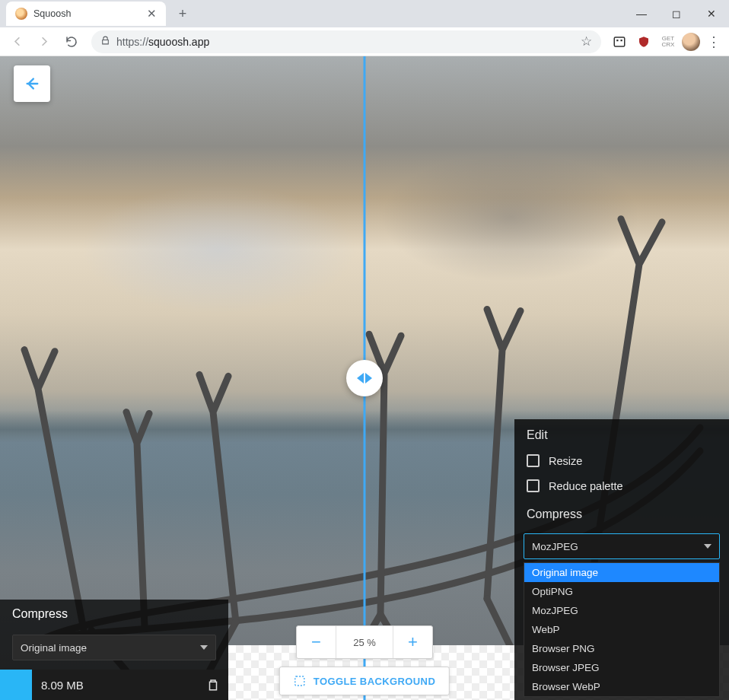 This screenshot has width=729, height=700. What do you see at coordinates (622, 610) in the screenshot?
I see `codec-option: MozJPEG` at bounding box center [622, 610].